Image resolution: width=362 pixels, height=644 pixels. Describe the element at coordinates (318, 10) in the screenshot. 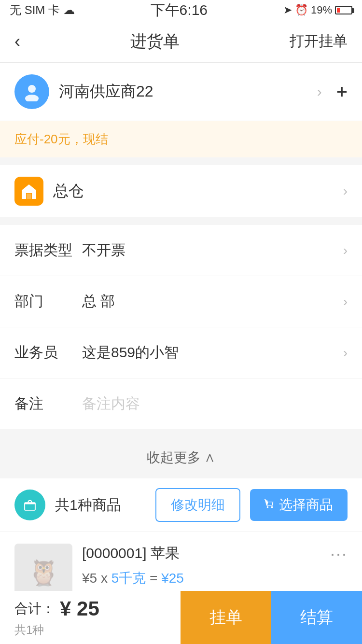

I see `status-right: ➤ ⏰ 19%` at that location.